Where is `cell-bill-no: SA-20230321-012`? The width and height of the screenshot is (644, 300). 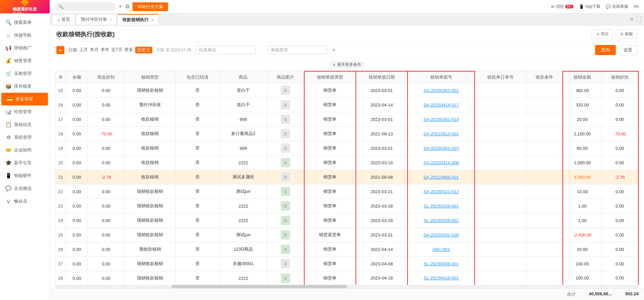
cell-bill-no: SA-20230321-012 is located at coordinates (441, 191).